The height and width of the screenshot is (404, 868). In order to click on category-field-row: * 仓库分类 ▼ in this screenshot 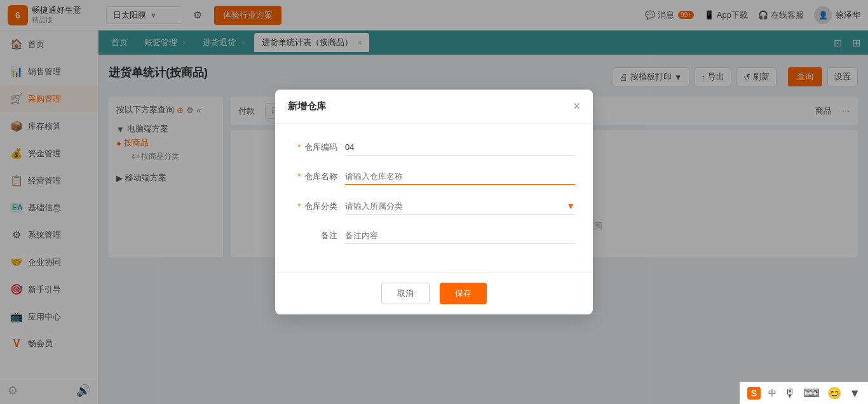, I will do `click(434, 206)`.